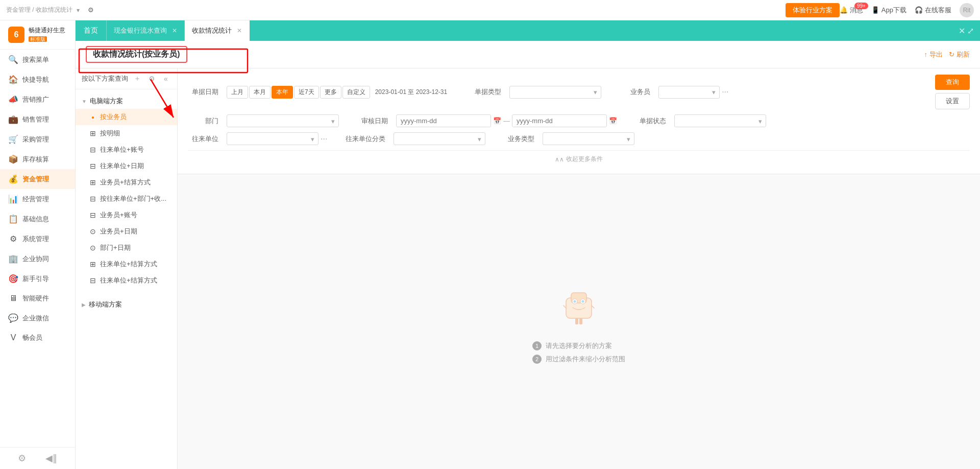 The image size is (980, 469). Describe the element at coordinates (813, 10) in the screenshot. I see `trial-button: 体验行业方案` at that location.